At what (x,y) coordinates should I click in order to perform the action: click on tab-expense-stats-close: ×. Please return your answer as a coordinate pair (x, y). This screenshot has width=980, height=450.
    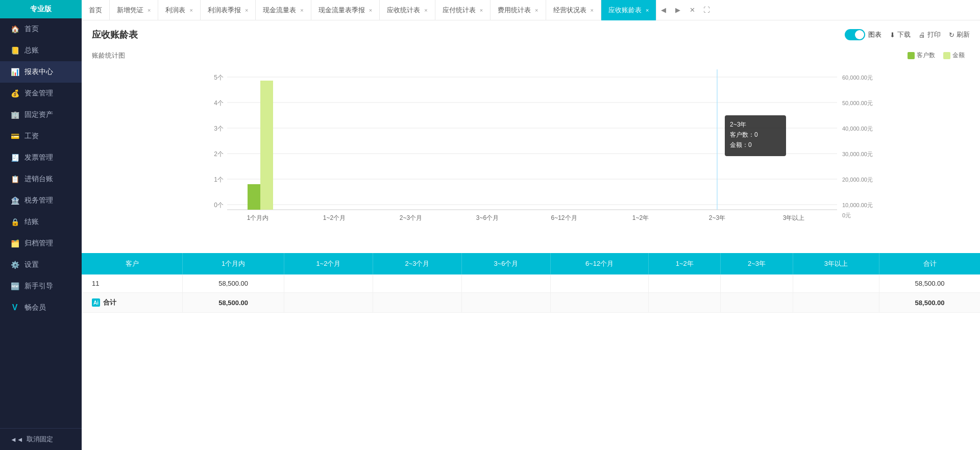
    Looking at the image, I should click on (536, 10).